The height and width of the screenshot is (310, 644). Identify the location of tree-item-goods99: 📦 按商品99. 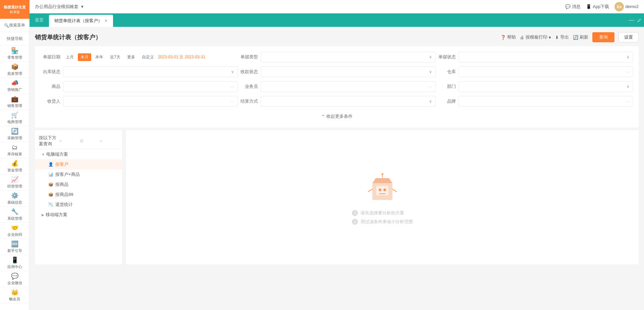
(78, 195).